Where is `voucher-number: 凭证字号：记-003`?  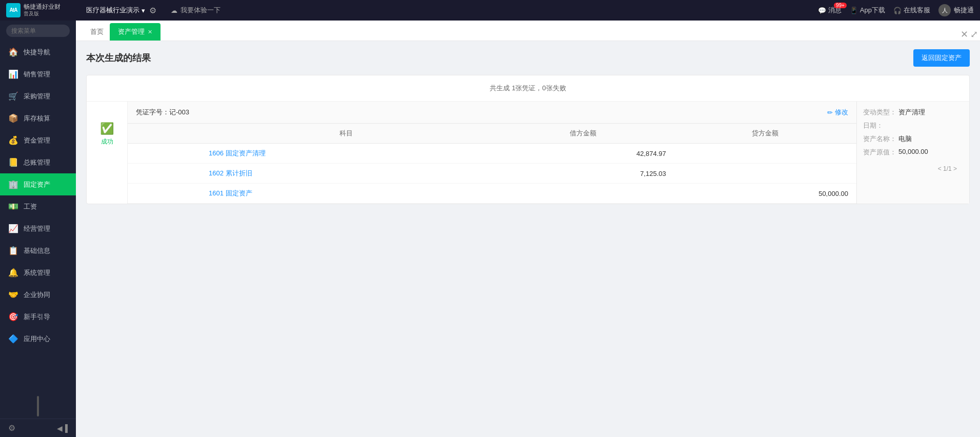 voucher-number: 凭证字号：记-003 is located at coordinates (163, 112).